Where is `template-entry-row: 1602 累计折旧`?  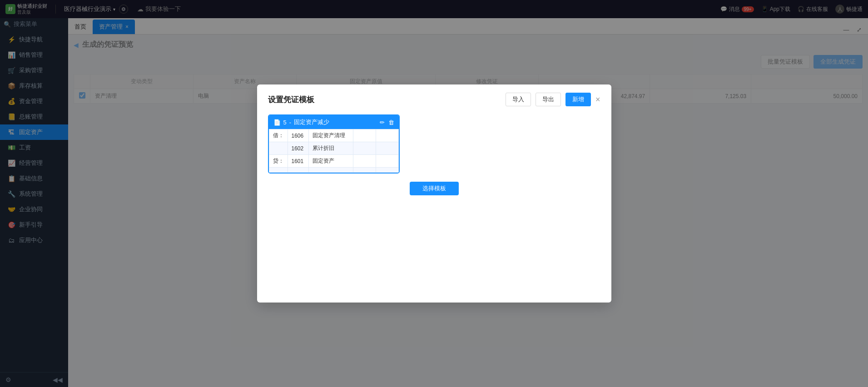
template-entry-row: 1602 累计折旧 is located at coordinates (333, 149).